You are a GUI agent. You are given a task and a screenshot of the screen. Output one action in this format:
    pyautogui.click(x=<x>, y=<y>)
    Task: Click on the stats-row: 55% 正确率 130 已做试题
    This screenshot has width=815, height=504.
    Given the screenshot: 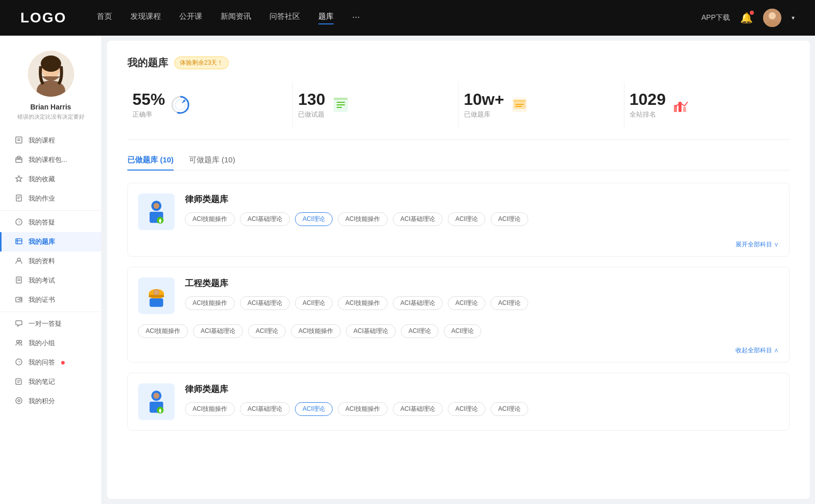 What is the action you would take?
    pyautogui.click(x=458, y=111)
    